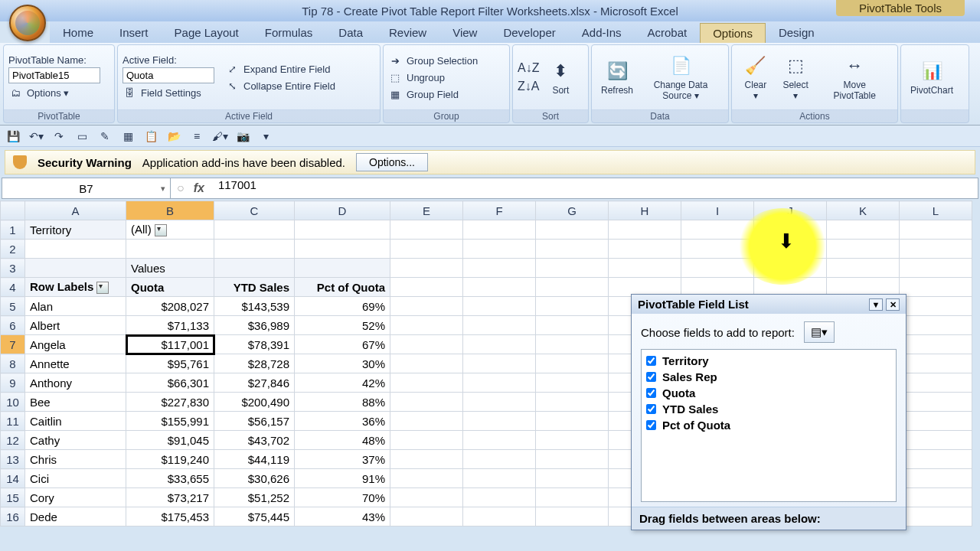 This screenshot has width=980, height=551. I want to click on pivottable-field-list: PivotTable Field List ▼ ✕ Choose fields …, so click(769, 412).